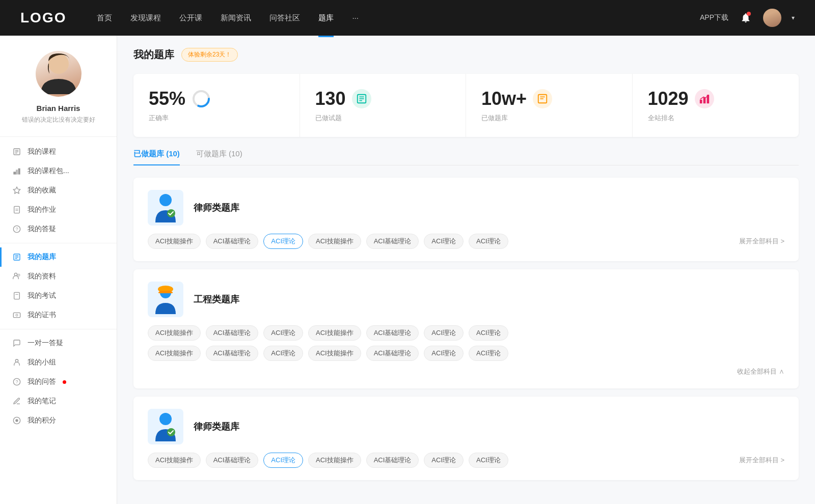 The image size is (815, 504). What do you see at coordinates (393, 333) in the screenshot?
I see `eng-tag-4: ACI基础理论` at bounding box center [393, 333].